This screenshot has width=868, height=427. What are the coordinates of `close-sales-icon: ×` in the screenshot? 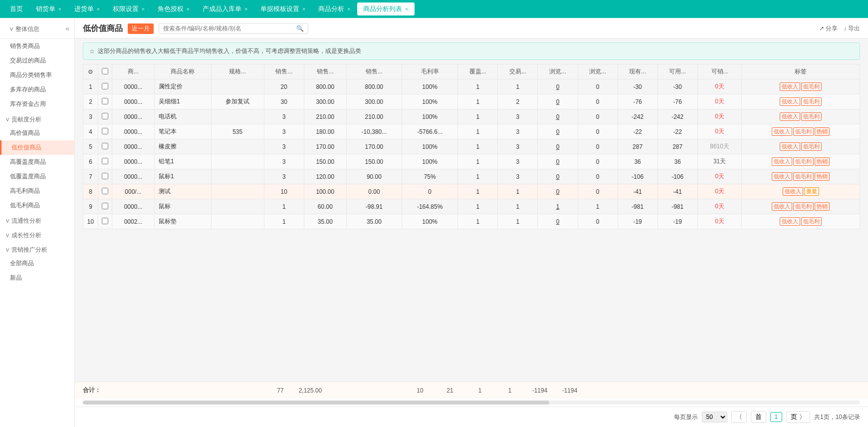 It's located at (60, 9).